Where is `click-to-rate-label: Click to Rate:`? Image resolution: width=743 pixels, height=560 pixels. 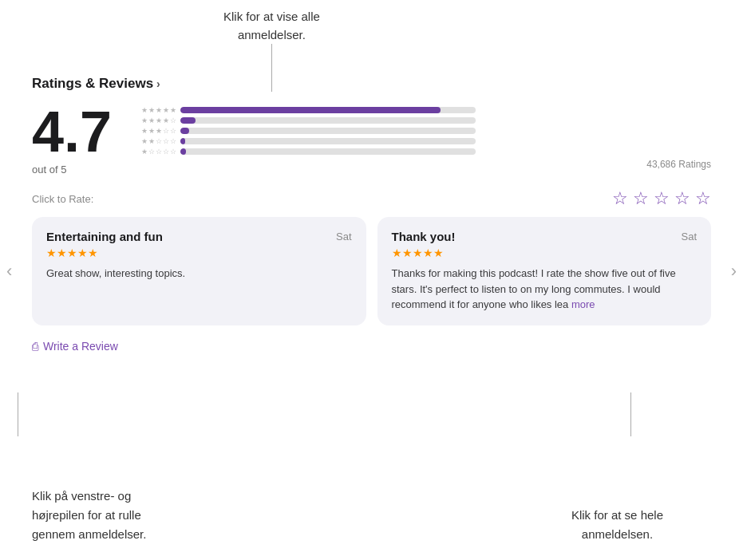
click-to-rate-label: Click to Rate: is located at coordinates (62, 199).